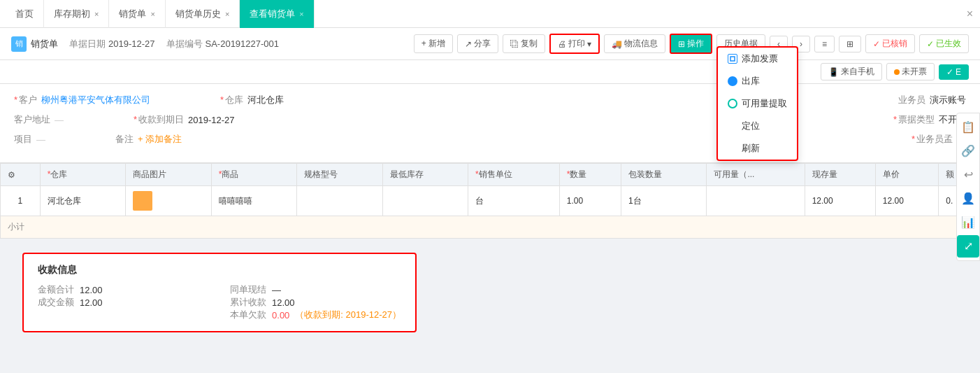 This screenshot has width=980, height=373. What do you see at coordinates (491, 202) in the screenshot?
I see `table-row: 1 河北仓库 嘻嘻嘻嘻 台 1.00 1台 12.00 12.00 0.` at bounding box center [491, 202].